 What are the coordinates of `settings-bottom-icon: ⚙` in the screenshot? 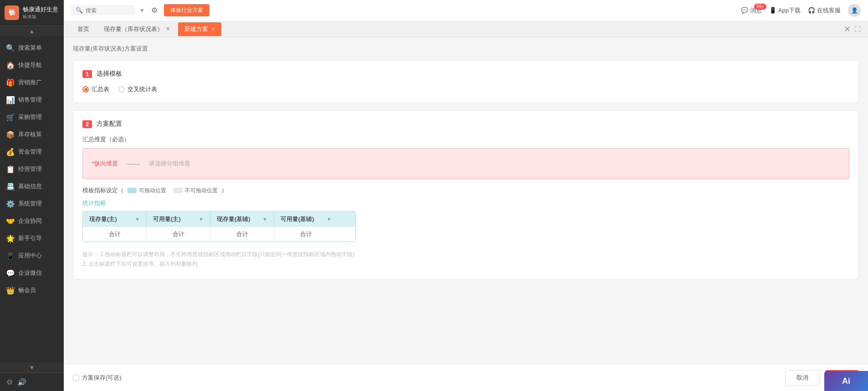 It's located at (10, 382).